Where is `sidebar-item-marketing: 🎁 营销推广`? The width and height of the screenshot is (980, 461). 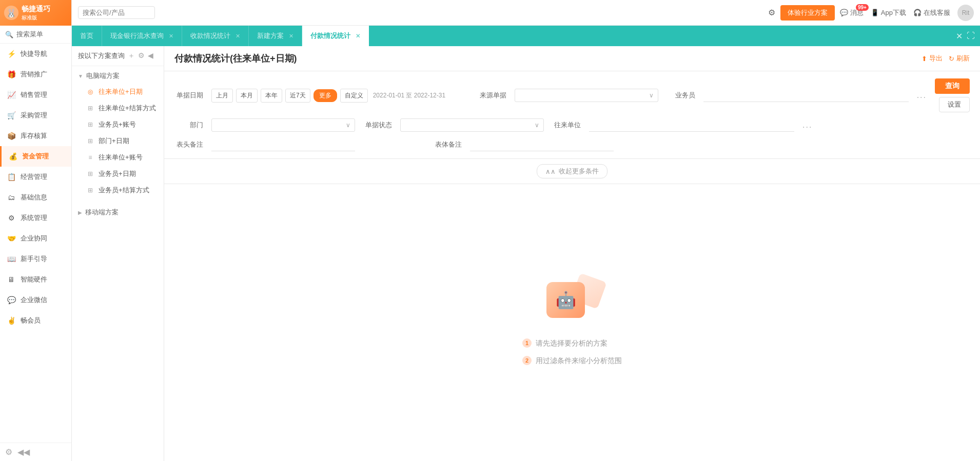
sidebar-item-marketing: 🎁 营销推广 is located at coordinates (36, 74).